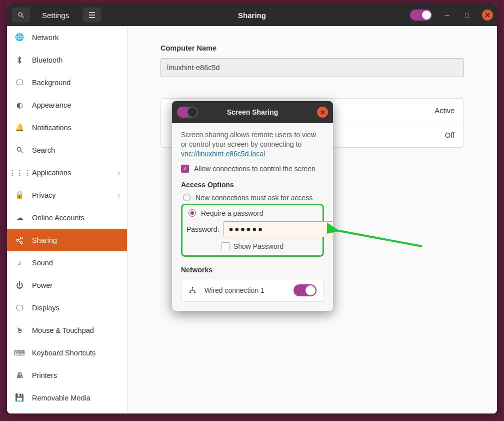 This screenshot has width=504, height=421. What do you see at coordinates (21, 15) in the screenshot?
I see `search-button` at bounding box center [21, 15].